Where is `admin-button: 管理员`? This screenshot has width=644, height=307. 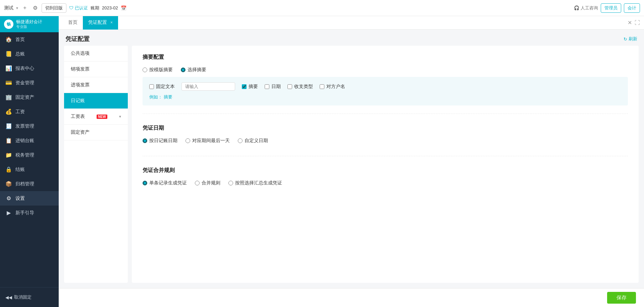
admin-button: 管理员 is located at coordinates (611, 8).